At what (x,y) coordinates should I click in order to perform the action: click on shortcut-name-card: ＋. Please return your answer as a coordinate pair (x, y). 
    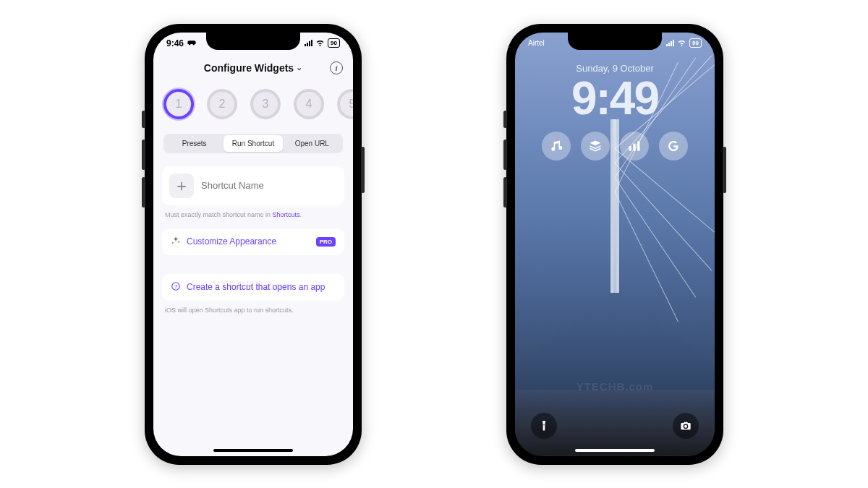
    Looking at the image, I should click on (253, 186).